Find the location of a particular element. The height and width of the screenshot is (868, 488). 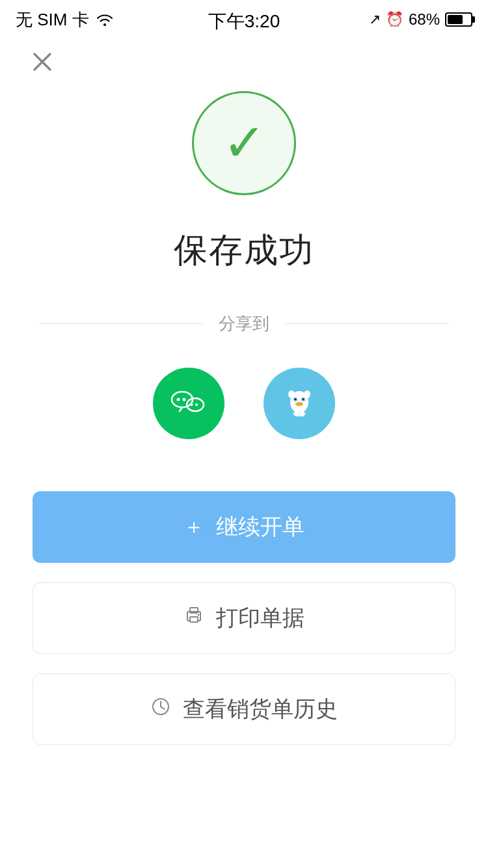

qq-share-button is located at coordinates (299, 403).